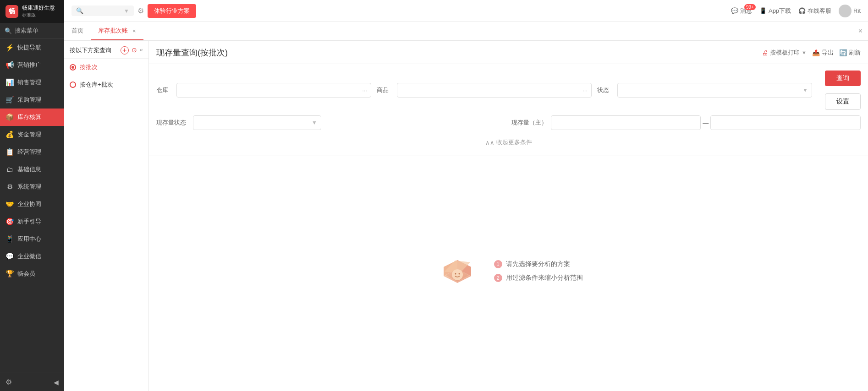  Describe the element at coordinates (125, 50) in the screenshot. I see `add-filter-icon: +` at that location.